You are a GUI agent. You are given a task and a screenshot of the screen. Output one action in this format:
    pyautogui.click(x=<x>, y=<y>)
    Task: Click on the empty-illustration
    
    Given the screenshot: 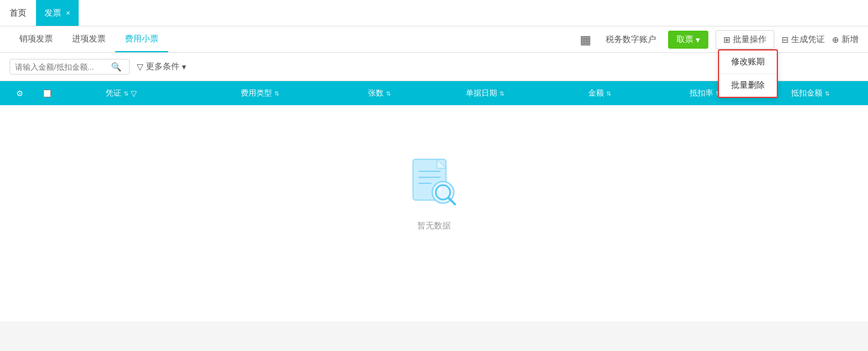 What is the action you would take?
    pyautogui.click(x=434, y=183)
    